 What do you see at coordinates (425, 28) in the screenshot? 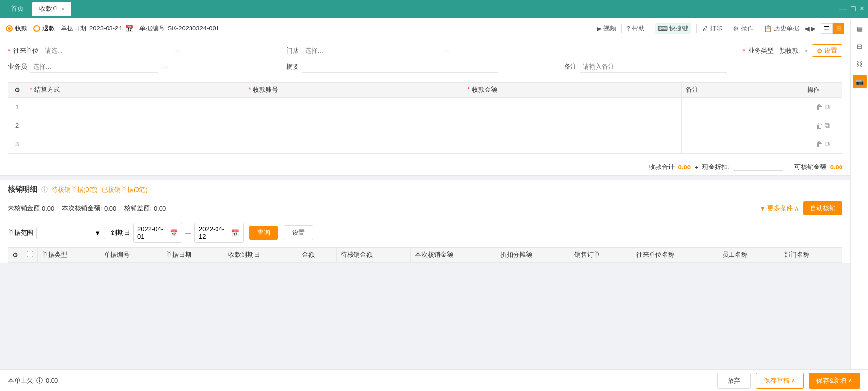
I see `toolbar: 收款 退款 单据日期 2023-03-24 📅 单据编号 SK-20230324…` at bounding box center [425, 28].